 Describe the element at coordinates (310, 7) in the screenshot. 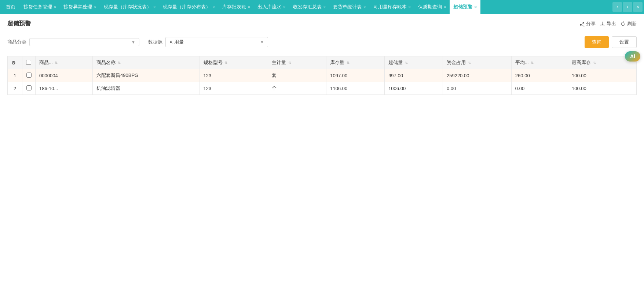

I see `nav-tab-6: 收发存汇总表 ×` at that location.